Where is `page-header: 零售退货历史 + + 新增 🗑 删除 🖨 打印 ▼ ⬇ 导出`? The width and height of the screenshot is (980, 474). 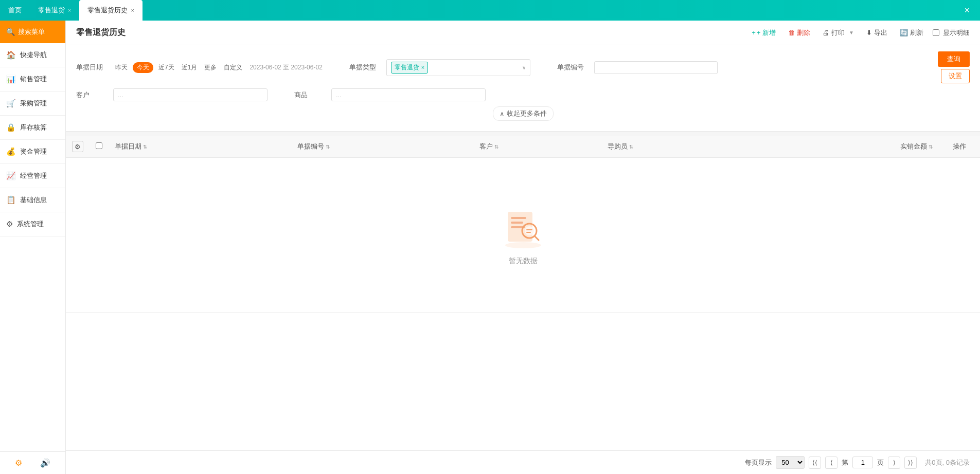 page-header: 零售退货历史 + + 新增 🗑 删除 🖨 打印 ▼ ⬇ 导出 is located at coordinates (523, 33).